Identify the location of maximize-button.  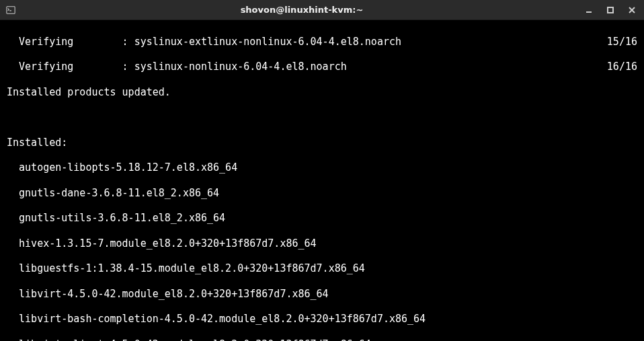
(610, 10).